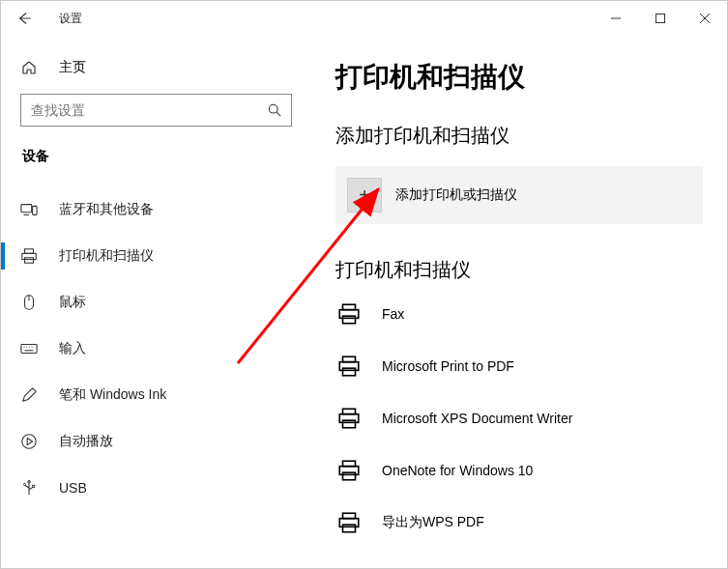  I want to click on keyboard-icon, so click(29, 349).